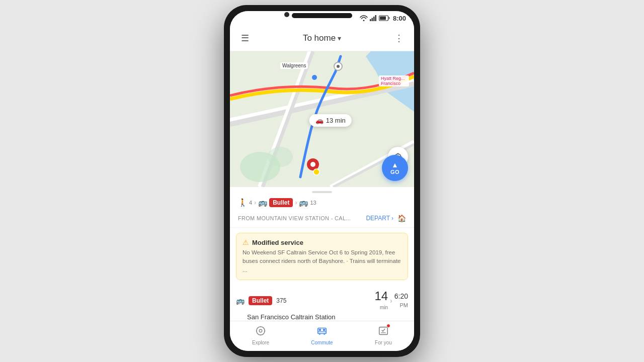 The width and height of the screenshot is (644, 362). Describe the element at coordinates (322, 317) in the screenshot. I see `transit-station-name: San Francisco Caltrain Station` at that location.